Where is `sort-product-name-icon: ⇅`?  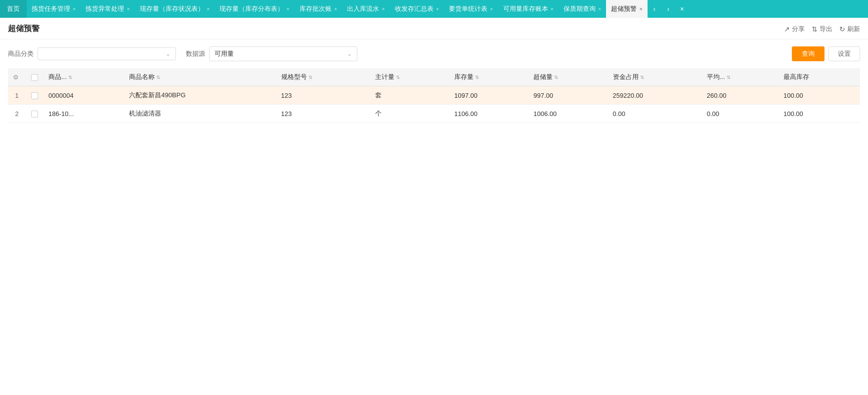 sort-product-name-icon: ⇅ is located at coordinates (158, 77).